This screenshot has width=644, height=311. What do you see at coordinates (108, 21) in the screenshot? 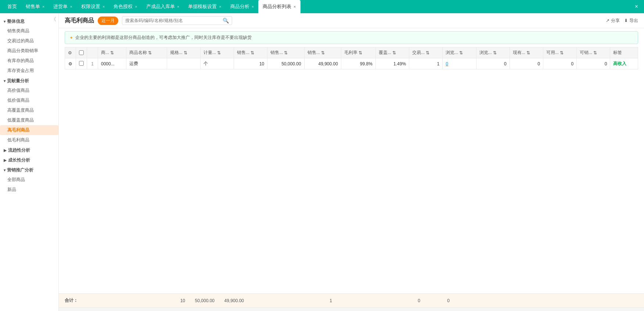
I see `time-filter-button: 近一月` at bounding box center [108, 21].